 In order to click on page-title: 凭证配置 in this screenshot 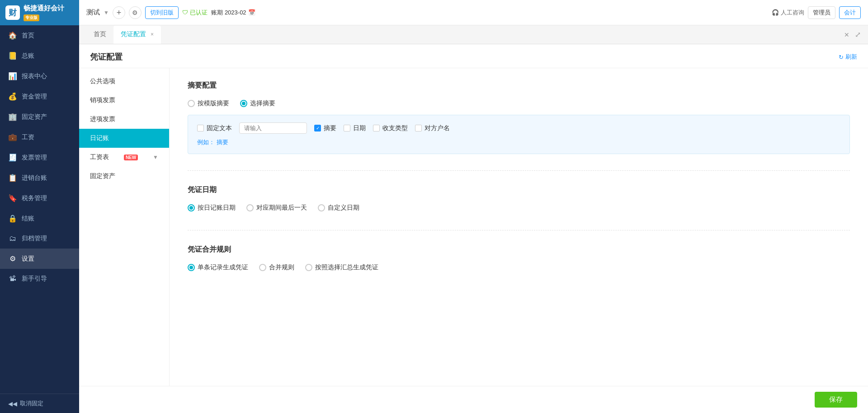, I will do `click(106, 57)`.